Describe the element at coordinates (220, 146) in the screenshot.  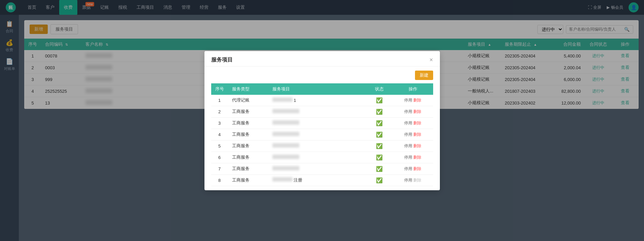
I see `modal-cell-seq: 5` at that location.